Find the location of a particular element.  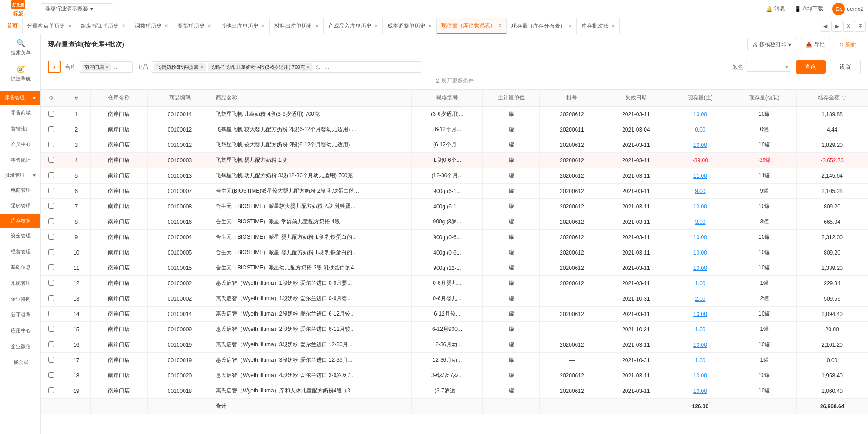

sidebar-item-search: 🔍 搜索英单 is located at coordinates (20, 47).